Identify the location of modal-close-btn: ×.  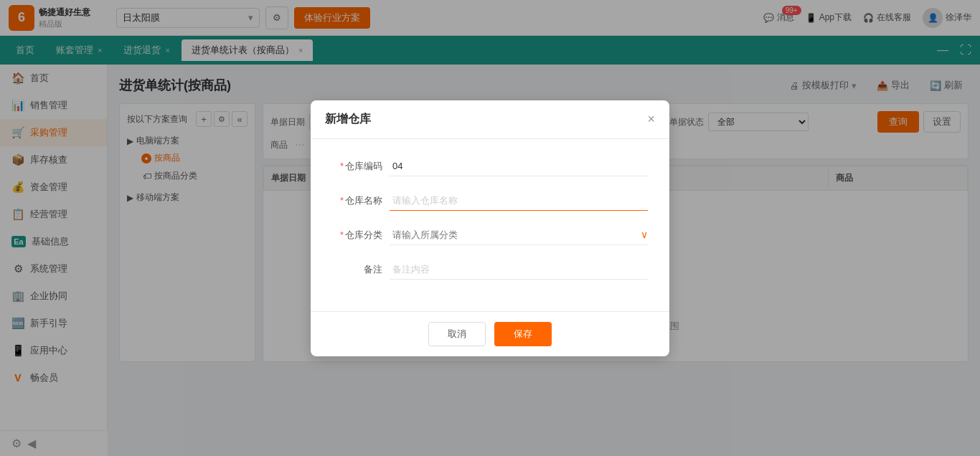
(651, 119).